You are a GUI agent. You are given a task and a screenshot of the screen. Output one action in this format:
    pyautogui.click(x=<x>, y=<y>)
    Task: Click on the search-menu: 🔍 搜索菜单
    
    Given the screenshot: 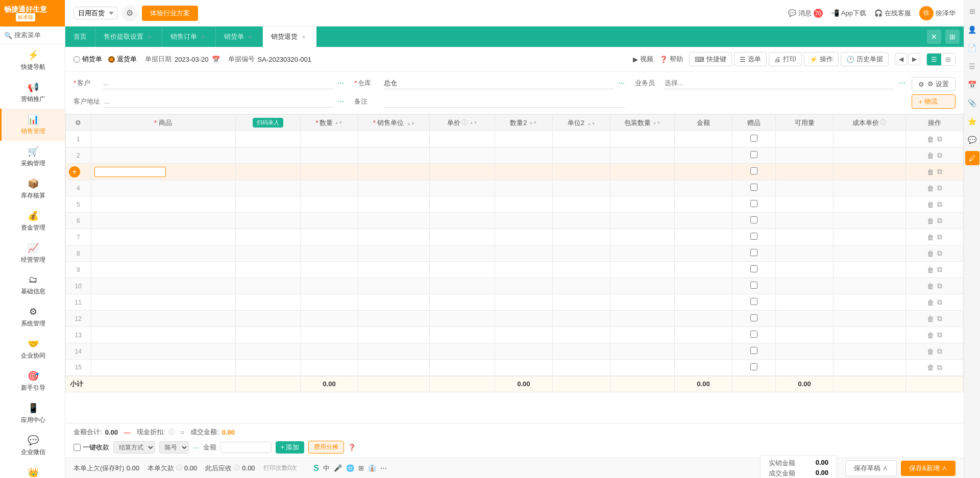 What is the action you would take?
    pyautogui.click(x=33, y=36)
    